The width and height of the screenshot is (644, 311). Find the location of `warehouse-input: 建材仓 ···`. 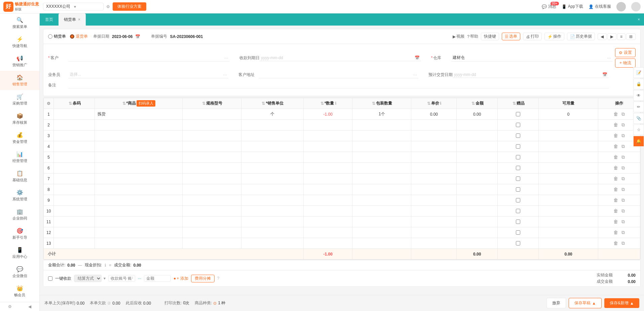

warehouse-input: 建材仓 ··· is located at coordinates (532, 58).